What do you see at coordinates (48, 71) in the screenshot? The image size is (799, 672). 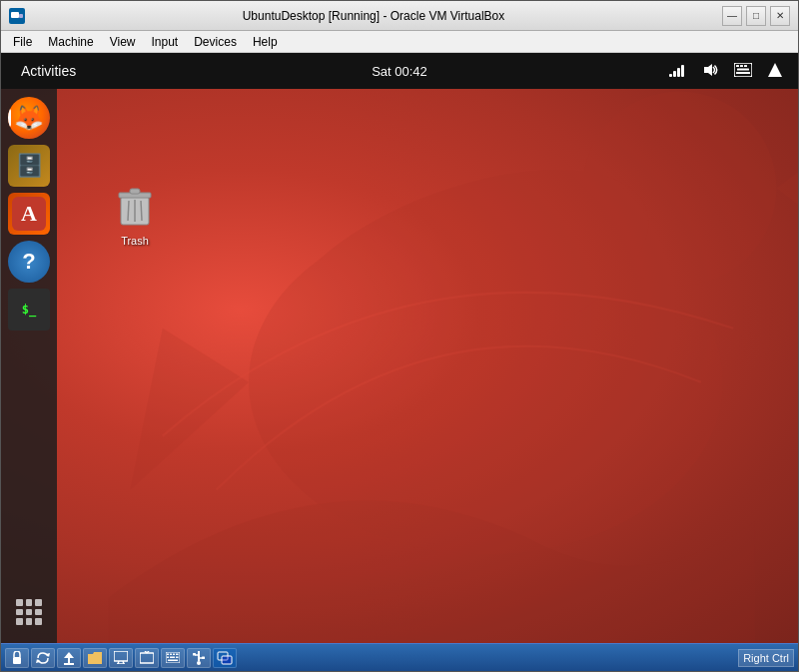 I see `activities-button: Activities` at bounding box center [48, 71].